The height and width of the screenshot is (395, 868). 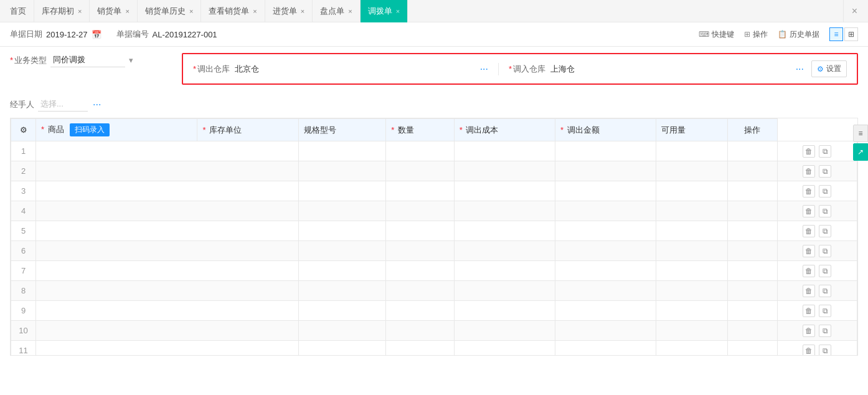 What do you see at coordinates (825, 171) in the screenshot?
I see `row-copy-btn-2: ⧉` at bounding box center [825, 171].